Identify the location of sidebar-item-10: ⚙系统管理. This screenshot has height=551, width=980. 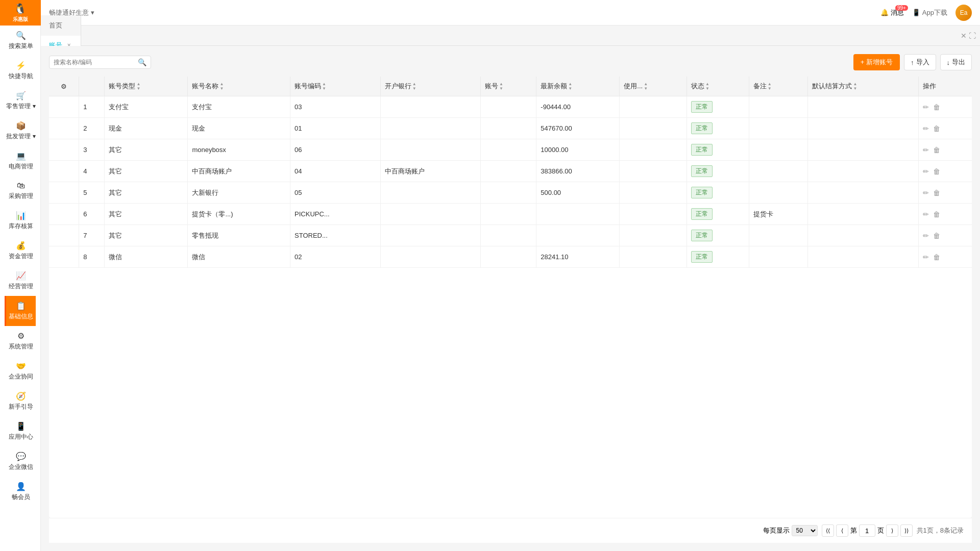
(20, 341).